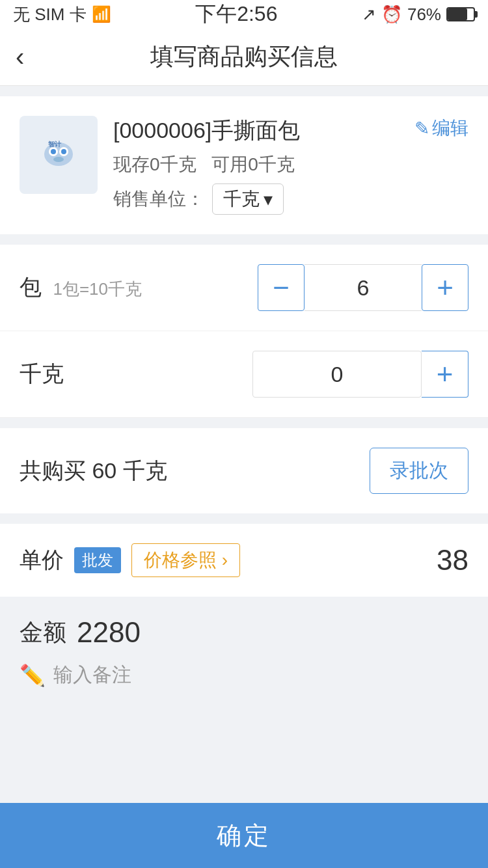 The image size is (488, 868). I want to click on status-bar: 无 SIM 卡 📶 下午2:56 ↗ ⏰ 76%, so click(244, 14).